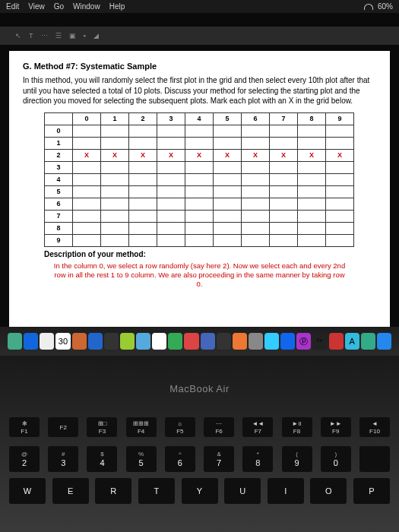  Describe the element at coordinates (85, 36) in the screenshot. I see `toolbar-page-icon: ▪` at that location.